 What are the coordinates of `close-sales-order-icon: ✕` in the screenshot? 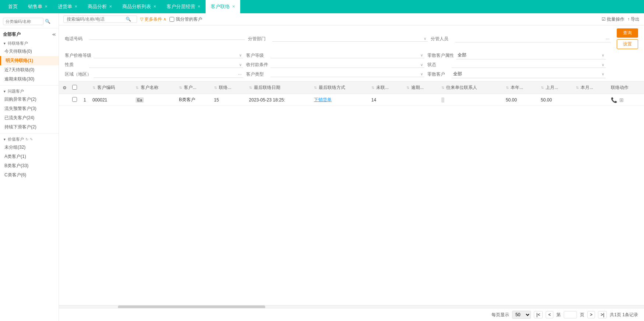 It's located at (46, 7).